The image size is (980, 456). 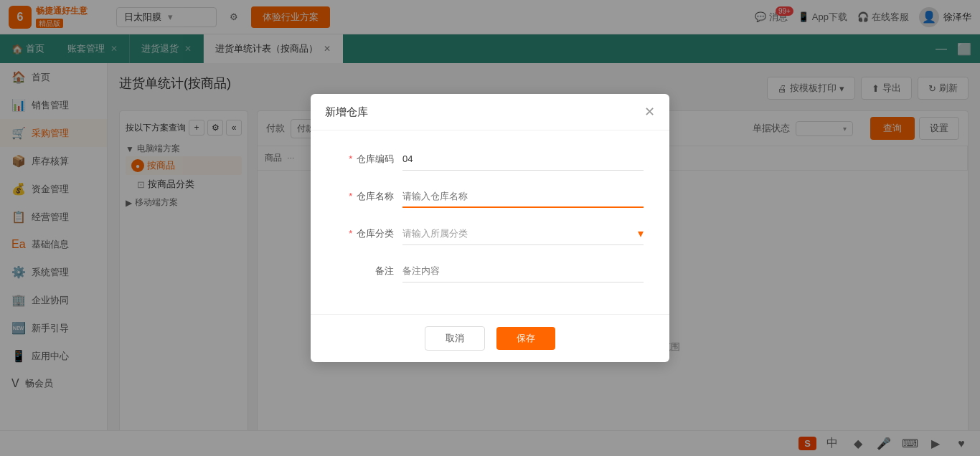 What do you see at coordinates (490, 112) in the screenshot?
I see `modal-header: 新增仓库 ✕` at bounding box center [490, 112].